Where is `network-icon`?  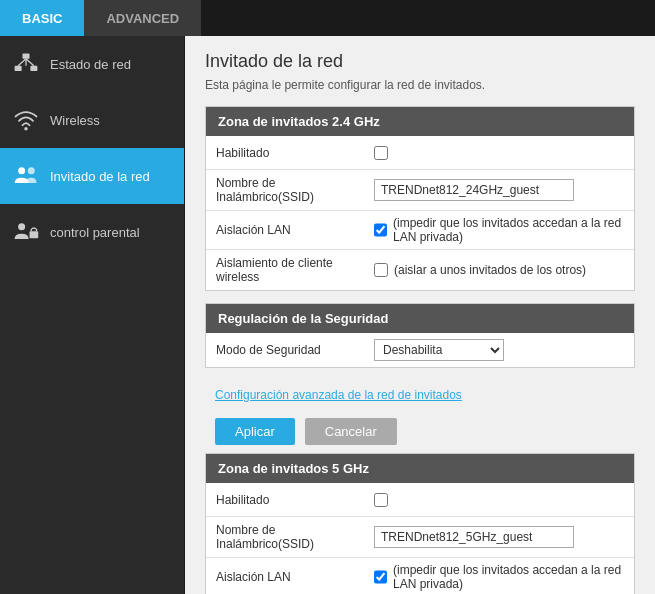
network-icon is located at coordinates (26, 64).